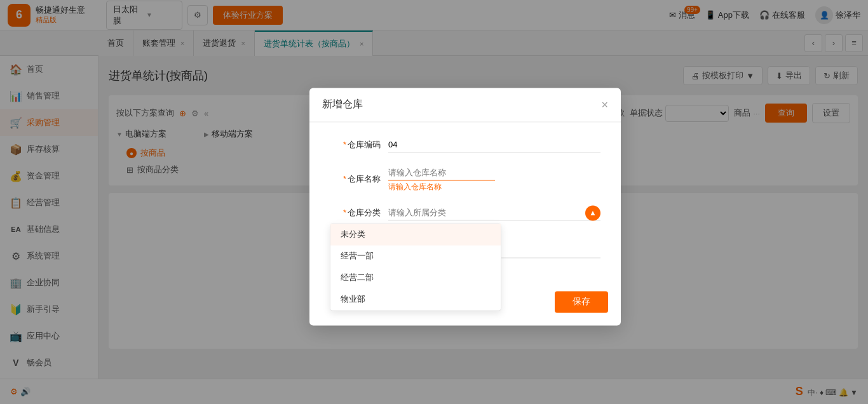 The height and width of the screenshot is (404, 868). I want to click on dropdown-item-dept2: 经营二部, so click(416, 278).